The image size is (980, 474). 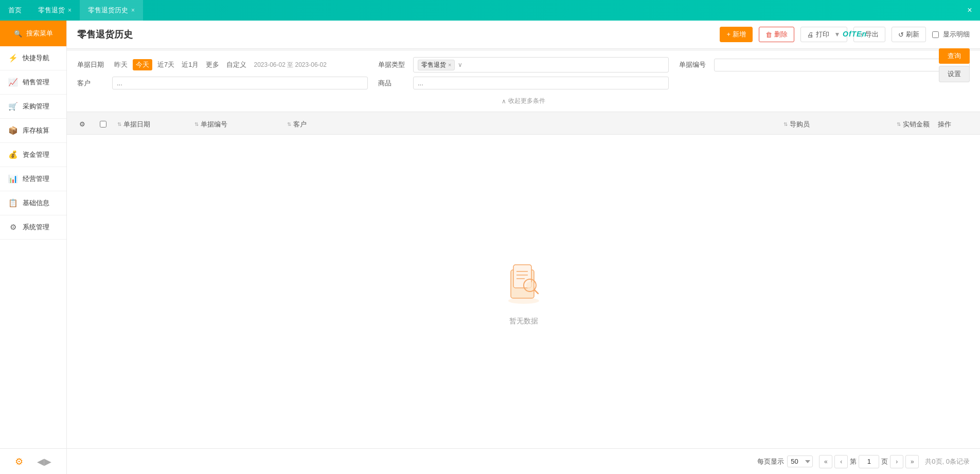 I want to click on type-tag-input: 零售退货 × ∨, so click(x=541, y=65).